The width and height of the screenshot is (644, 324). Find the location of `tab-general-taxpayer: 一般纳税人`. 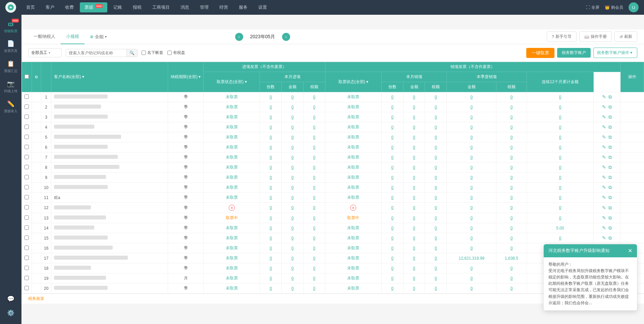

tab-general-taxpayer: 一般纳税人 is located at coordinates (44, 37).